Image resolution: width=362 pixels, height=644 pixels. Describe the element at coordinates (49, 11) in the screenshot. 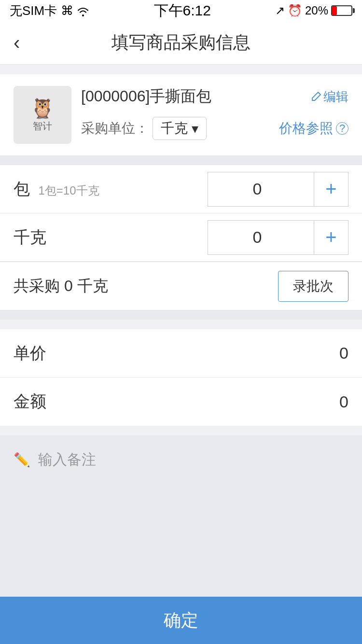

I see `status-left: 无SIM卡 ⌘` at that location.